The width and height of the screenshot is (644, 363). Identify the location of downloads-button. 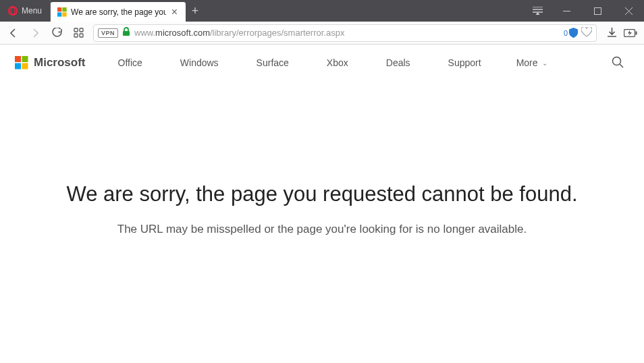
(612, 33).